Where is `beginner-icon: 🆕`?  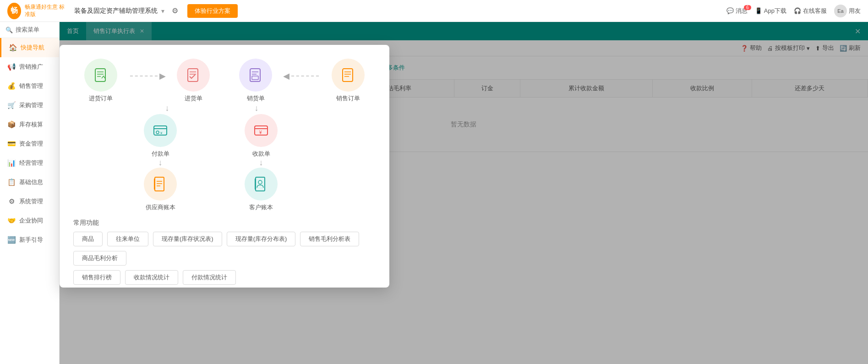 beginner-icon: 🆕 is located at coordinates (11, 240).